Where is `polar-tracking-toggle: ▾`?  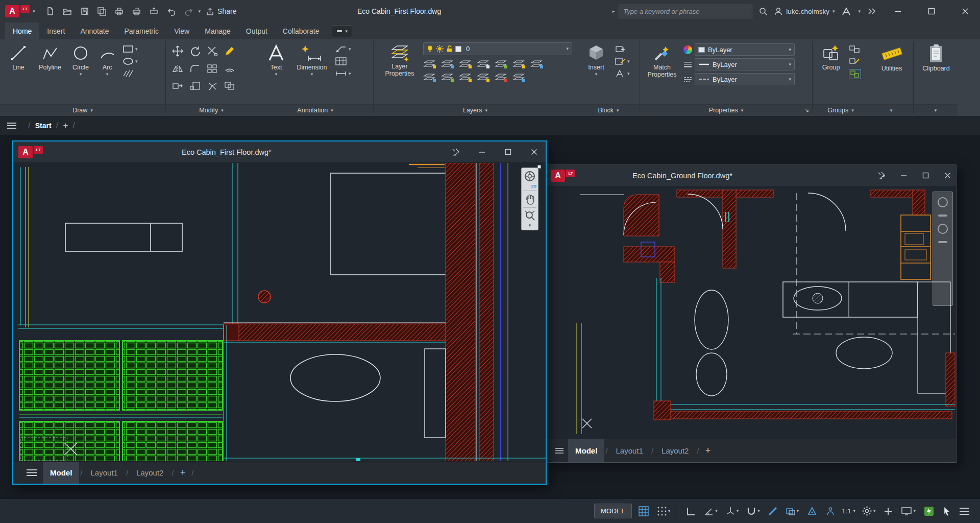
polar-tracking-toggle: ▾ is located at coordinates (710, 511).